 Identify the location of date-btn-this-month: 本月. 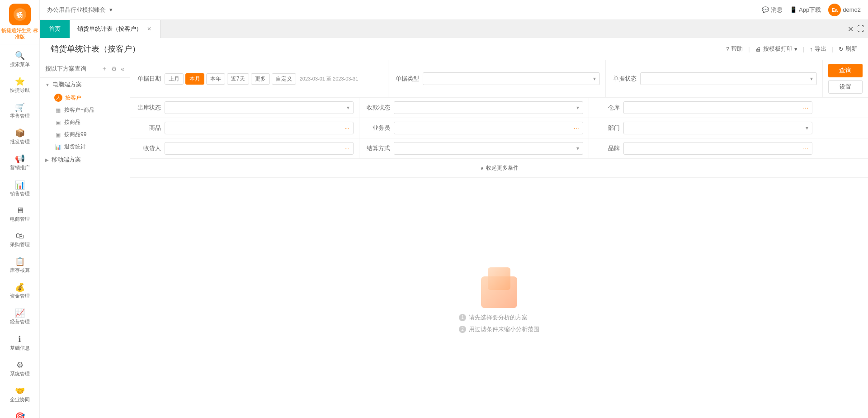
(195, 79).